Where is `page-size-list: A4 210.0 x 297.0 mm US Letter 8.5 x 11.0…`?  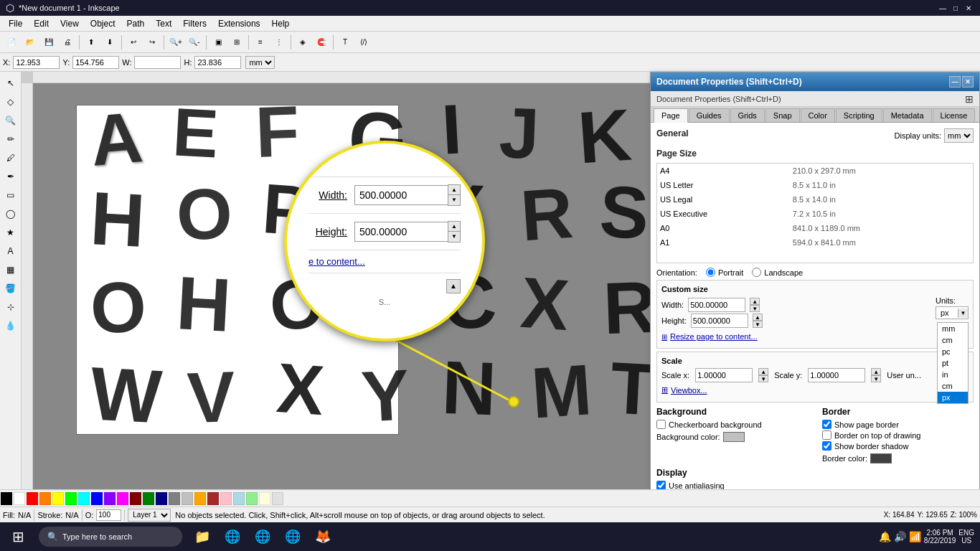 page-size-list: A4 210.0 x 297.0 mm US Letter 8.5 x 11.0… is located at coordinates (815, 213).